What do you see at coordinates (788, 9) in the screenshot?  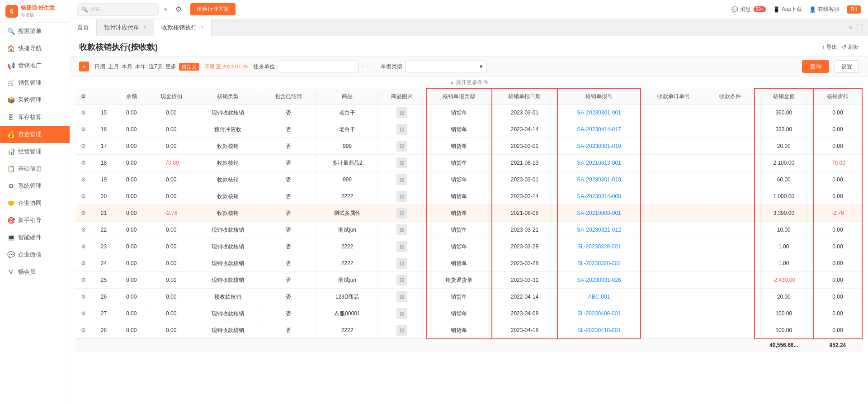 I see `app-download-btn: 📱 App下载` at bounding box center [788, 9].